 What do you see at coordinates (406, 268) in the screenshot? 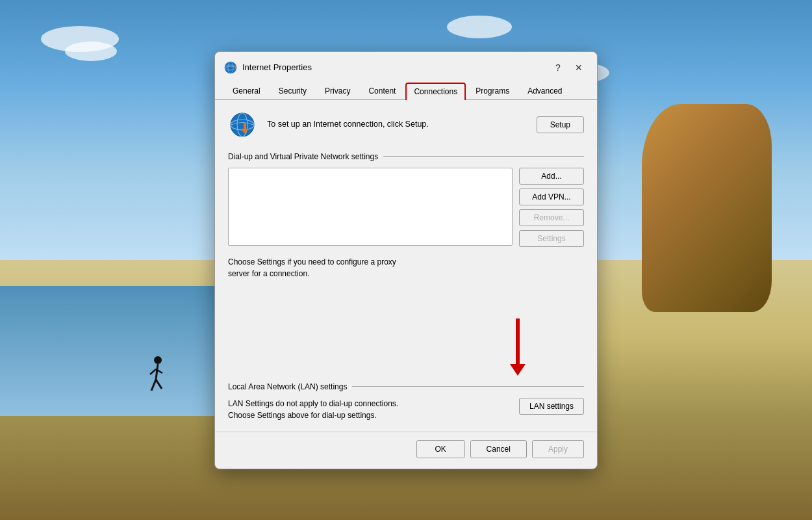
I see `proxy-text: Choose Settings if you need to configure…` at bounding box center [406, 268].